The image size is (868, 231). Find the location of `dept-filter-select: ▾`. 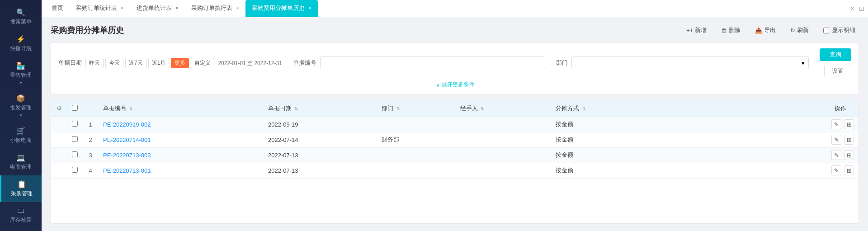

dept-filter-select: ▾ is located at coordinates (690, 63).